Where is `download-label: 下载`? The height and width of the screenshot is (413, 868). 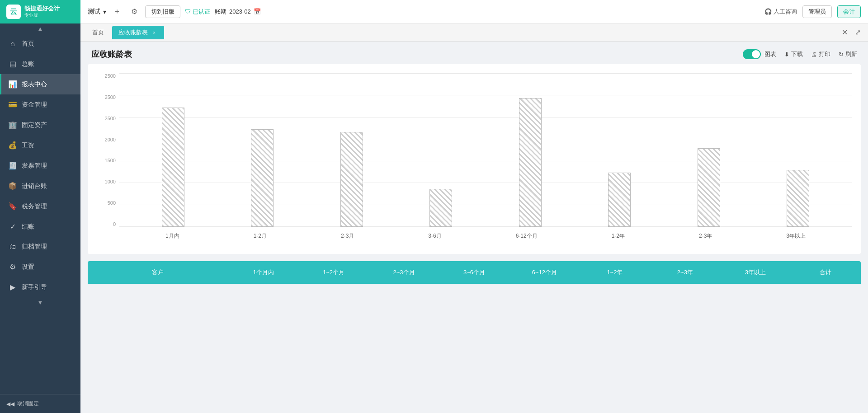 download-label: 下载 is located at coordinates (797, 54).